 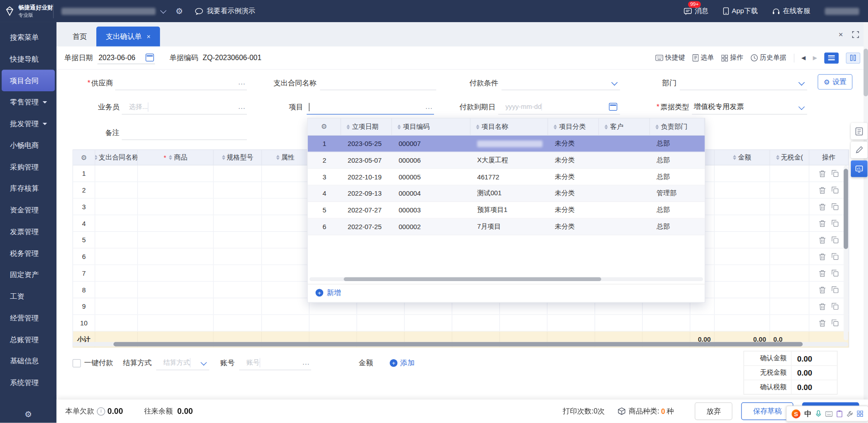 I want to click on grid-col-amount: 金额, so click(x=742, y=157).